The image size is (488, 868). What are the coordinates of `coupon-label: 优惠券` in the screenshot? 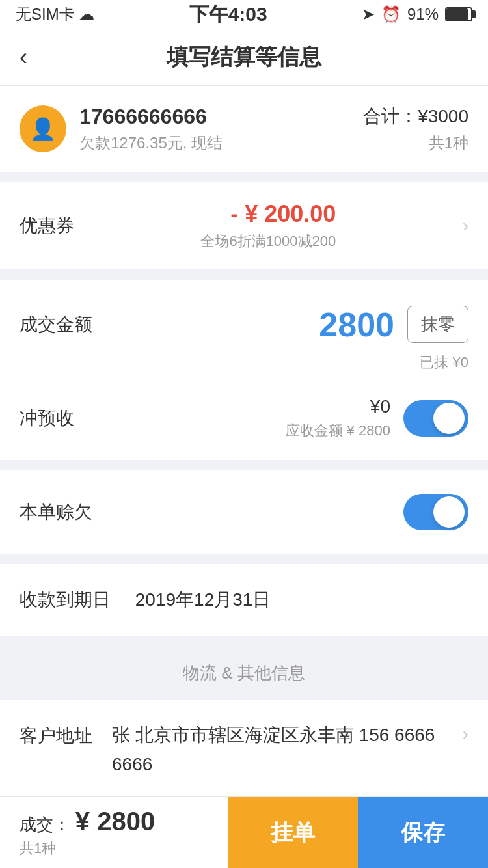 It's located at (47, 226).